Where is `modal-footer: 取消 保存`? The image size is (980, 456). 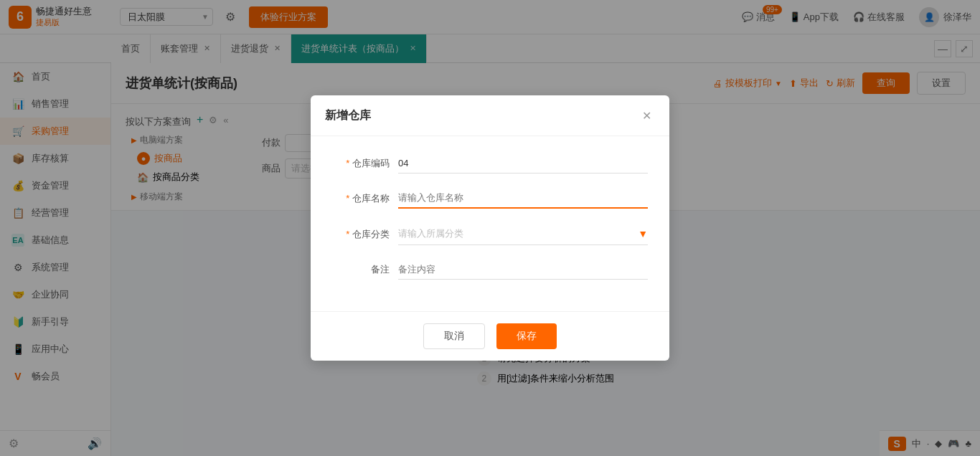
modal-footer: 取消 保存 is located at coordinates (490, 336).